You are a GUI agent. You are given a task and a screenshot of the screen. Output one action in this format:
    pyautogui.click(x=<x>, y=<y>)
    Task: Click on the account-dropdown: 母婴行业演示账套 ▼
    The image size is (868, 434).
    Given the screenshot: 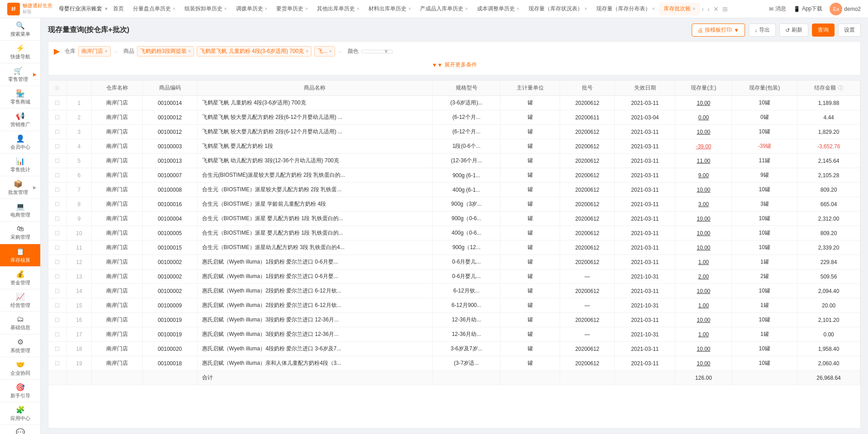 What is the action you would take?
    pyautogui.click(x=84, y=9)
    